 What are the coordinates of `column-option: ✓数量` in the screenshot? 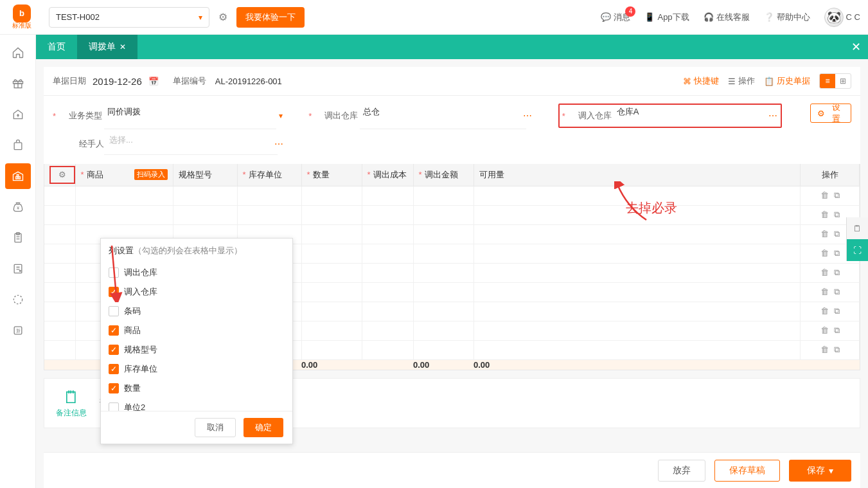 It's located at (197, 388).